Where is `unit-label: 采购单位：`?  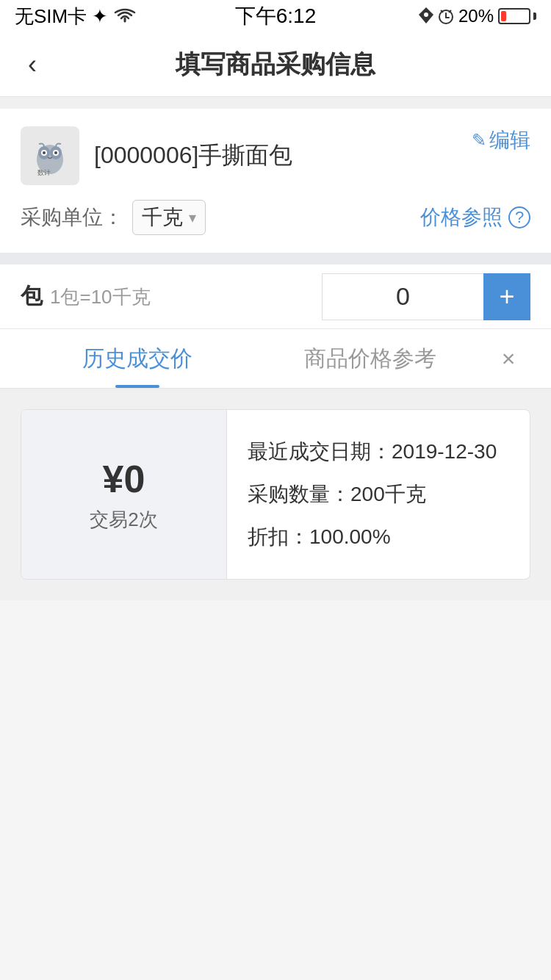
unit-label: 采购单位： is located at coordinates (72, 217).